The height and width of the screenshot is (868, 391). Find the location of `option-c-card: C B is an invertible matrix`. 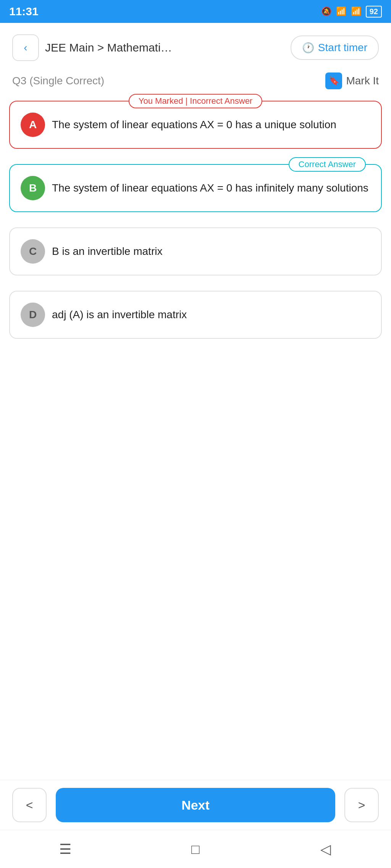

option-c-card: C B is an invertible matrix is located at coordinates (196, 251).